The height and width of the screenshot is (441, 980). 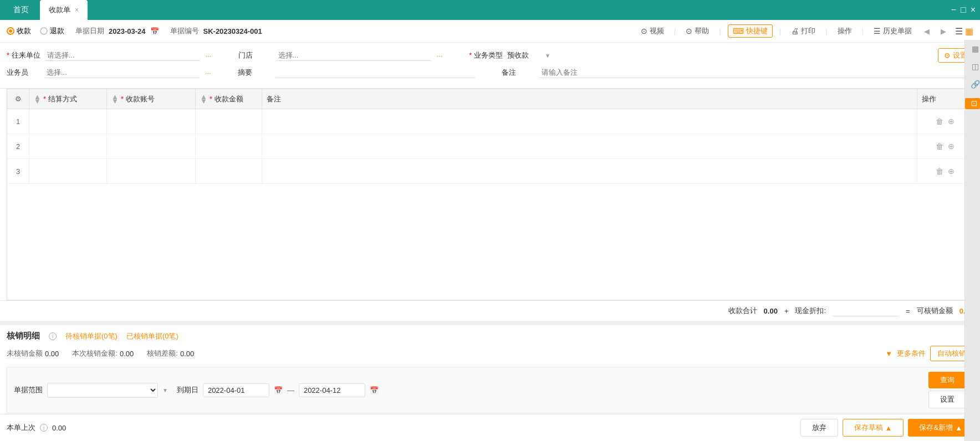 What do you see at coordinates (375, 73) in the screenshot?
I see `summary-input` at bounding box center [375, 73].